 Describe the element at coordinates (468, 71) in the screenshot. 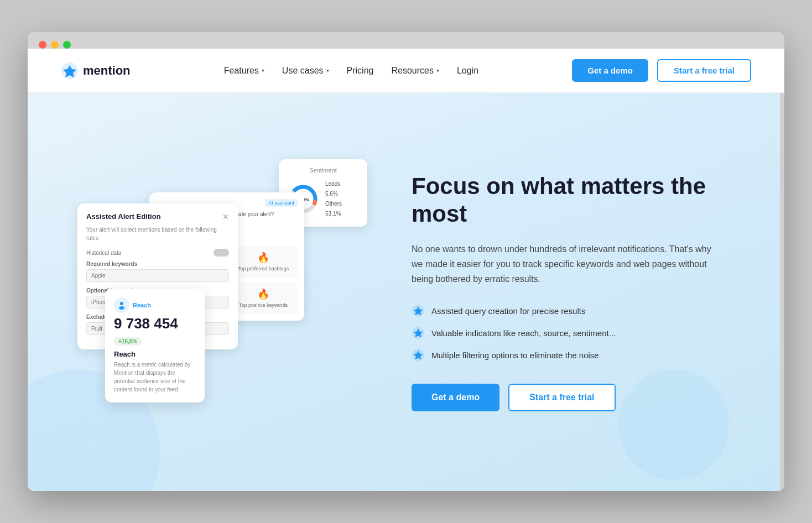

I see `nav-login: Login` at that location.